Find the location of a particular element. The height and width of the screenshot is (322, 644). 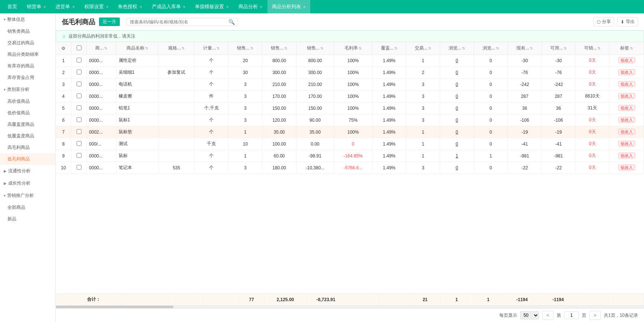

sidebar-item-all-goods: 全部商品 is located at coordinates (28, 208).